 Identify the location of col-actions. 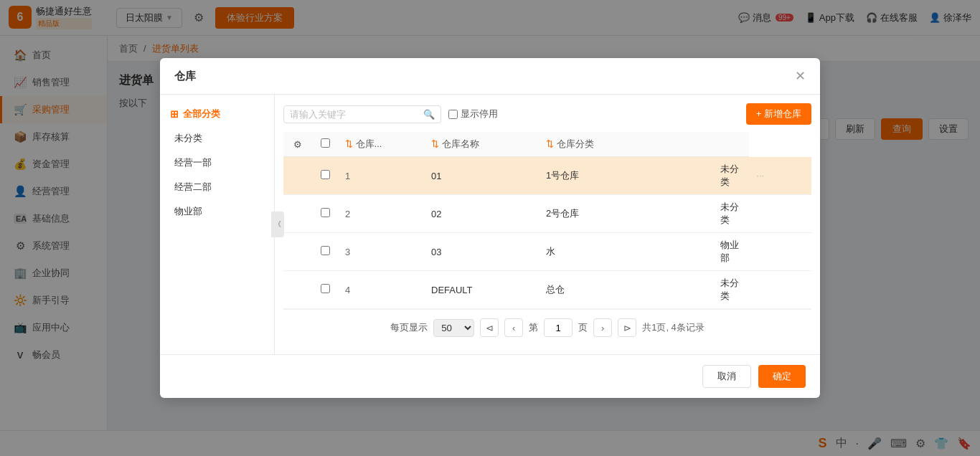
(731, 145).